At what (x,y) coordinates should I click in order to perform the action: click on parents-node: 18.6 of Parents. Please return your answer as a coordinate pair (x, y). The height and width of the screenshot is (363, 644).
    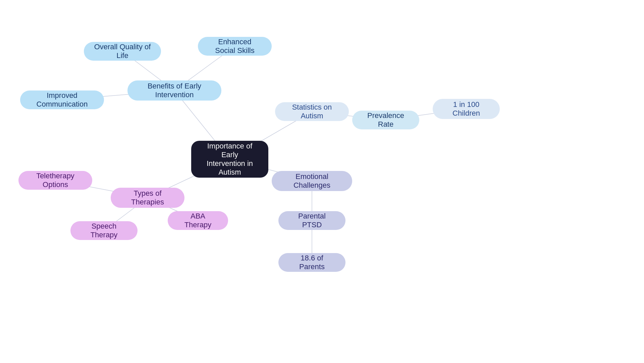
    Looking at the image, I should click on (312, 262).